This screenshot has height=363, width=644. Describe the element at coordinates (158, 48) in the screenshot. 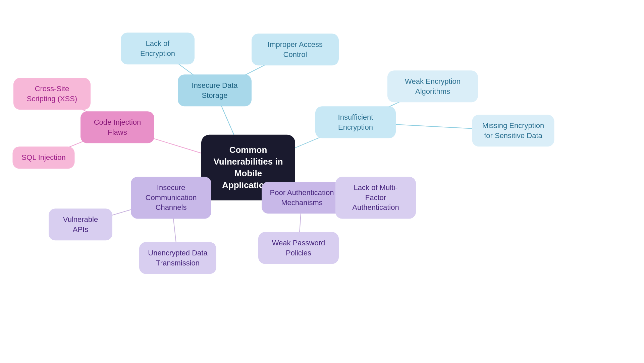

I see `lack-of-encryption-node: Lack of Encryption` at that location.